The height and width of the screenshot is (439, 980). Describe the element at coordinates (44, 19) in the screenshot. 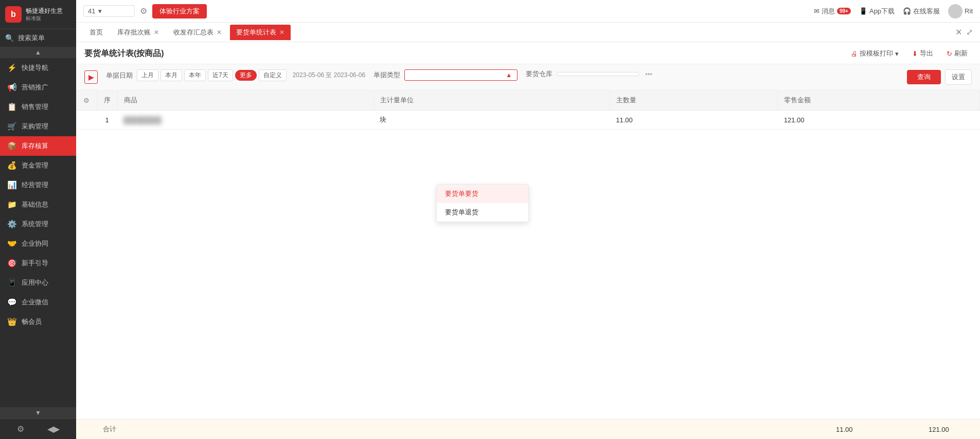

I see `app-sub: 标准版` at that location.